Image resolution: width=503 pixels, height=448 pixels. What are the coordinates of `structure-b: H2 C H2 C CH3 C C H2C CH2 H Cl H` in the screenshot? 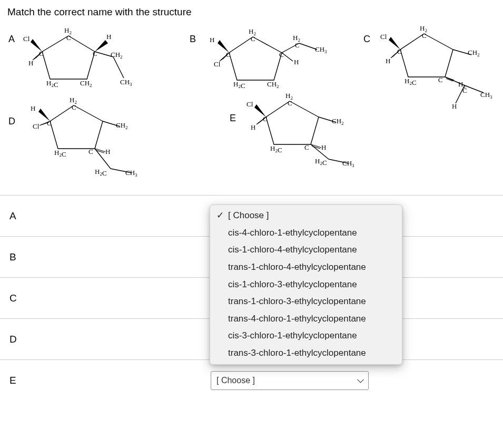 It's located at (263, 61).